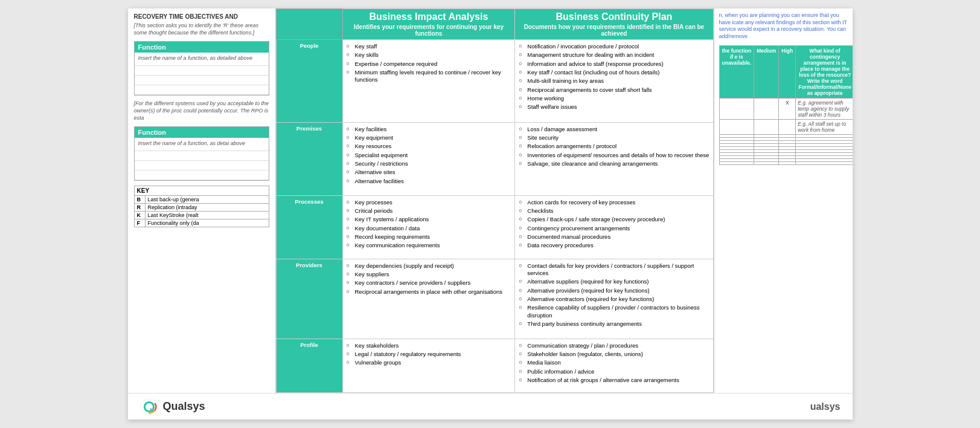 The height and width of the screenshot is (428, 980). I want to click on bia-providers: Key dependencies (supply and receipt) Ke…, so click(429, 299).